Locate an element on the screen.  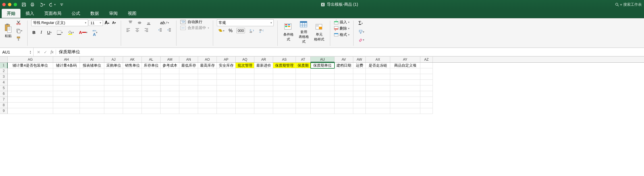
cell-AV6 is located at coordinates (344, 94).